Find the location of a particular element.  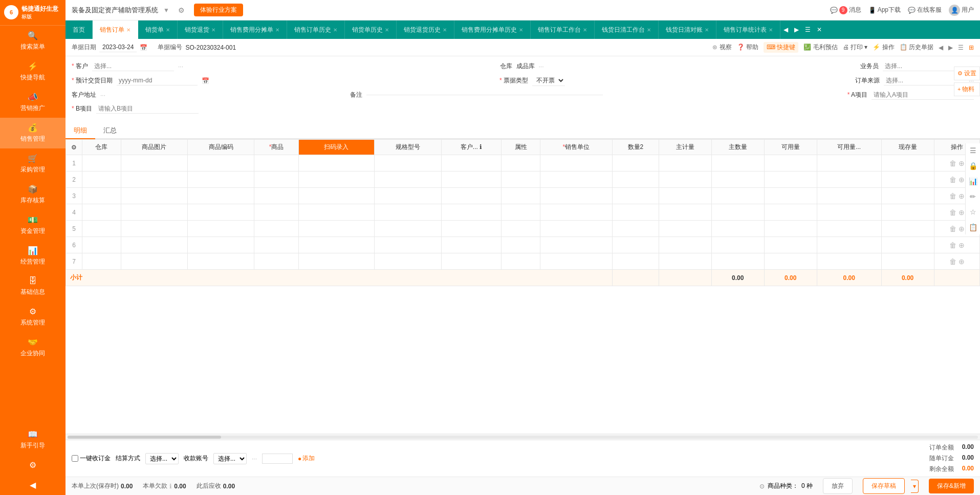

float-icon-4: ✏ is located at coordinates (973, 197).